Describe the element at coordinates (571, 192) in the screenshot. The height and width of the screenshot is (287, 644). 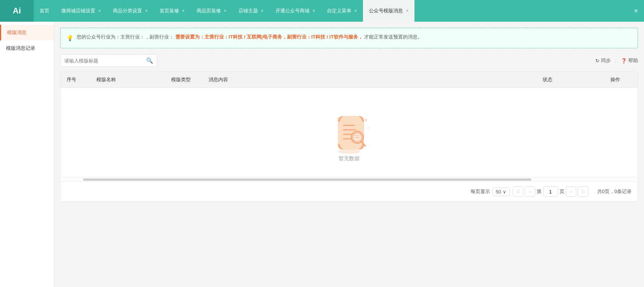
I see `next-page-button: ＞` at that location.